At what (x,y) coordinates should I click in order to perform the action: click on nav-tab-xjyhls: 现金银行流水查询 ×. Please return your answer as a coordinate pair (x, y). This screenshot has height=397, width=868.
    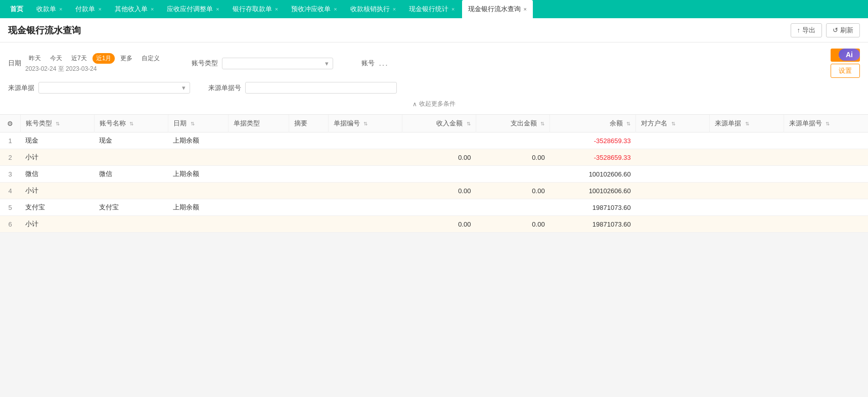
    Looking at the image, I should click on (497, 9).